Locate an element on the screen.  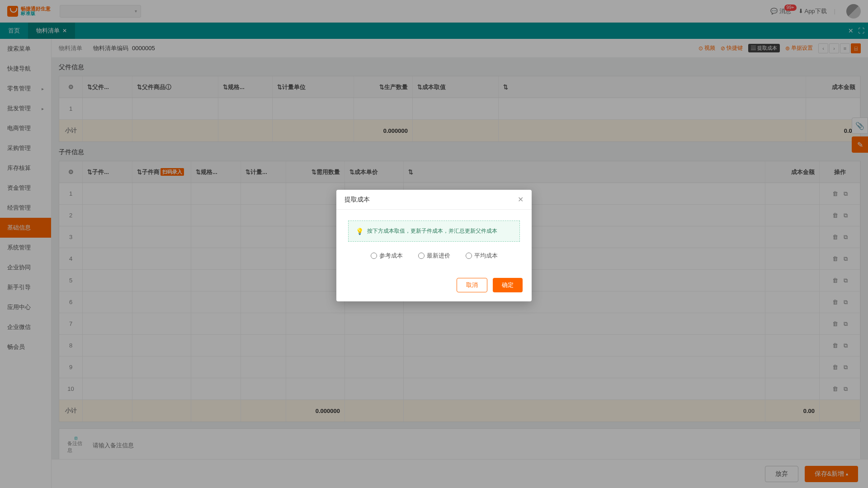
ok-button: 确定 is located at coordinates (508, 285).